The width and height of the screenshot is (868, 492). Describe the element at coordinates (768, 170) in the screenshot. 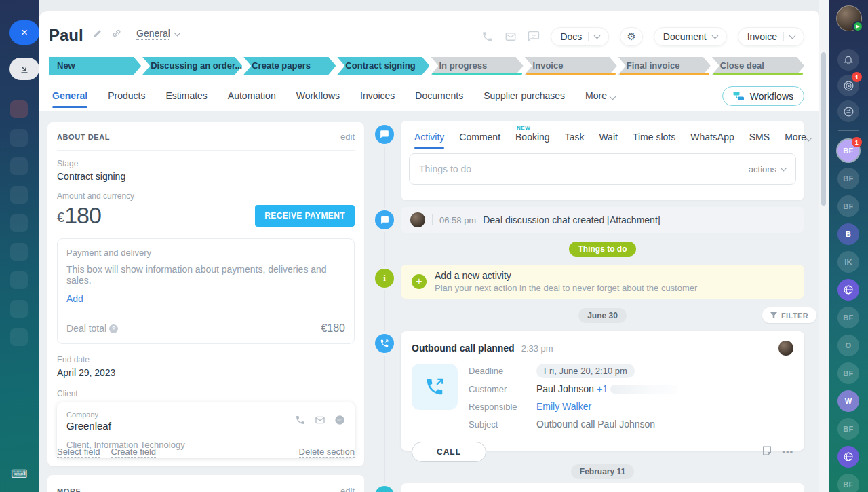

I see `actions-dropdown: actions` at that location.